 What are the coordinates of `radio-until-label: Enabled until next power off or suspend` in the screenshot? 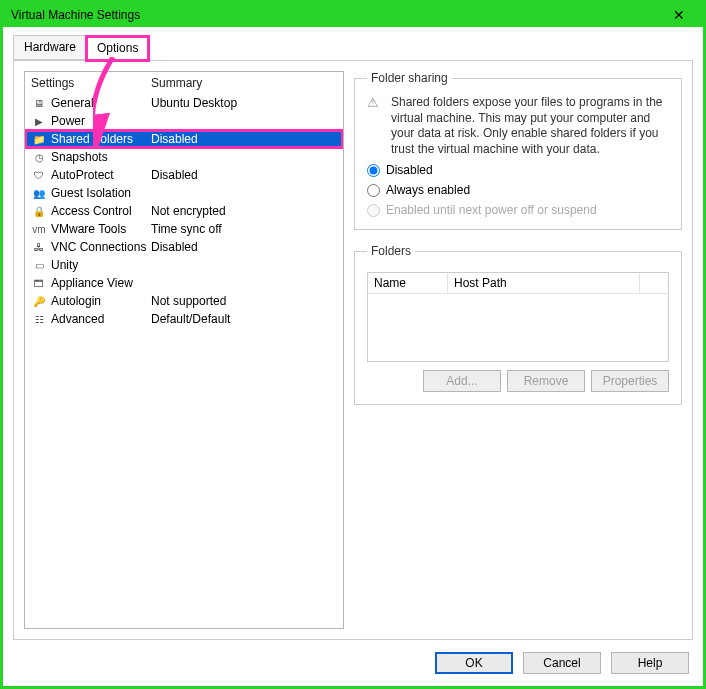 It's located at (492, 210).